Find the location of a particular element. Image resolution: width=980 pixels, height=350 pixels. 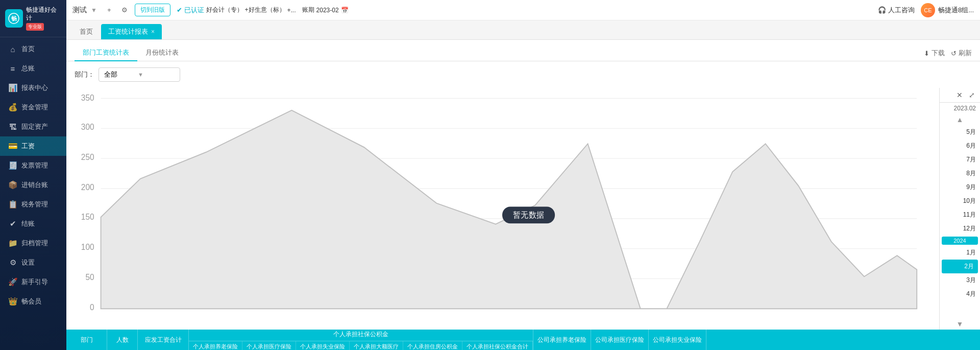

certified-label: 已认证 is located at coordinates (194, 10).